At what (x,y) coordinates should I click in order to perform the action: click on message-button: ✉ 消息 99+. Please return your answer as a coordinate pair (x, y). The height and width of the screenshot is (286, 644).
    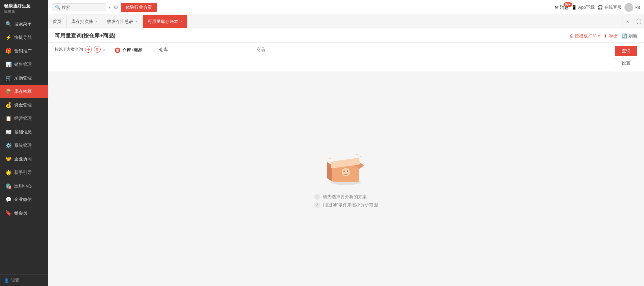
    Looking at the image, I should click on (562, 7).